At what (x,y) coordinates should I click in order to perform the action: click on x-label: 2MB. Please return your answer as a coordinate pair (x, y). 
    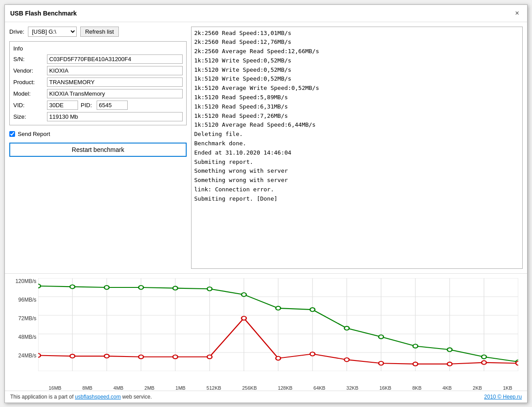
    Looking at the image, I should click on (150, 388).